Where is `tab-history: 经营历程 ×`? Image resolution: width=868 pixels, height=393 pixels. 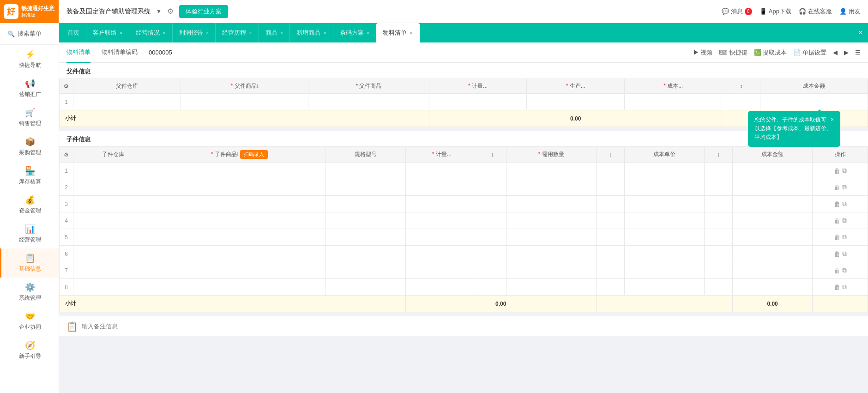
tab-history: 经营历程 × is located at coordinates (237, 33).